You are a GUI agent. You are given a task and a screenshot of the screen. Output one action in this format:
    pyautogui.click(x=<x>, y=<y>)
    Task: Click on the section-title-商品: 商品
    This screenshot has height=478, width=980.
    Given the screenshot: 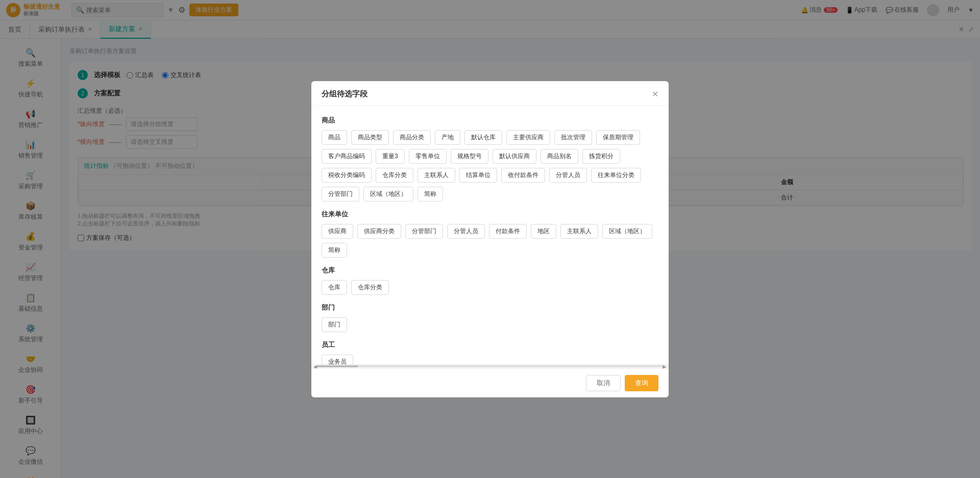 What is the action you would take?
    pyautogui.click(x=490, y=120)
    